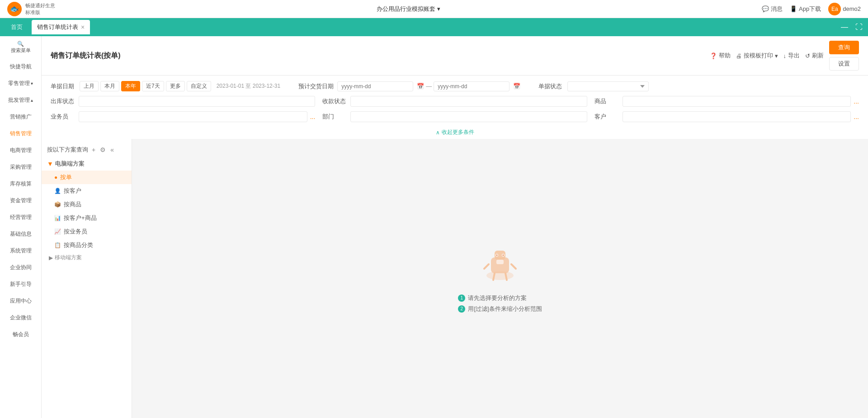 The height and width of the screenshot is (418, 868). Describe the element at coordinates (551, 86) in the screenshot. I see `doc-status-label: 单据状态` at that location.